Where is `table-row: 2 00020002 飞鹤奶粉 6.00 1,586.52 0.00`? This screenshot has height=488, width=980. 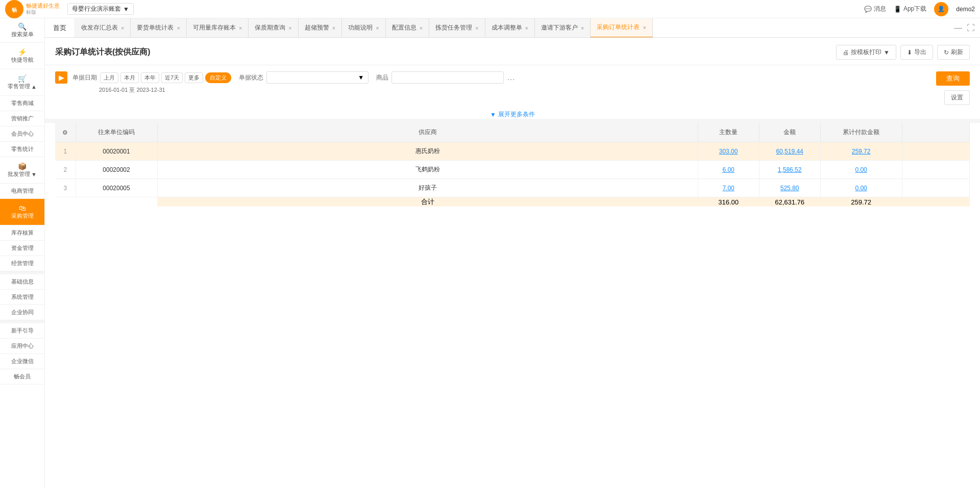 table-row: 2 00020002 飞鹤奶粉 6.00 1,586.52 0.00 is located at coordinates (512, 170).